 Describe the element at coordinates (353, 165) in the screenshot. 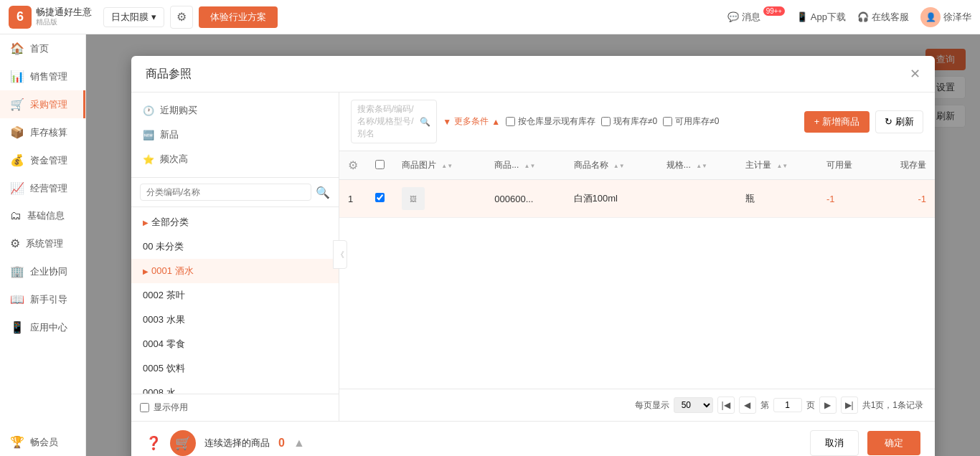

I see `table-settings-icon: ⚙` at that location.